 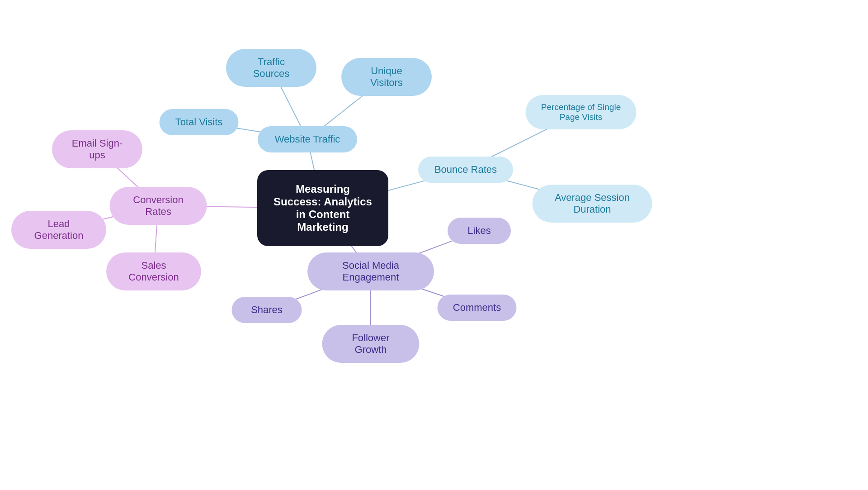 What do you see at coordinates (477, 308) in the screenshot?
I see `comments-node: Comments` at bounding box center [477, 308].